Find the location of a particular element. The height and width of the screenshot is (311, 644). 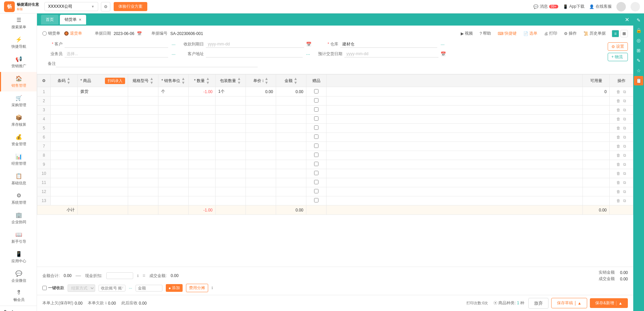

avatar is located at coordinates (621, 7).